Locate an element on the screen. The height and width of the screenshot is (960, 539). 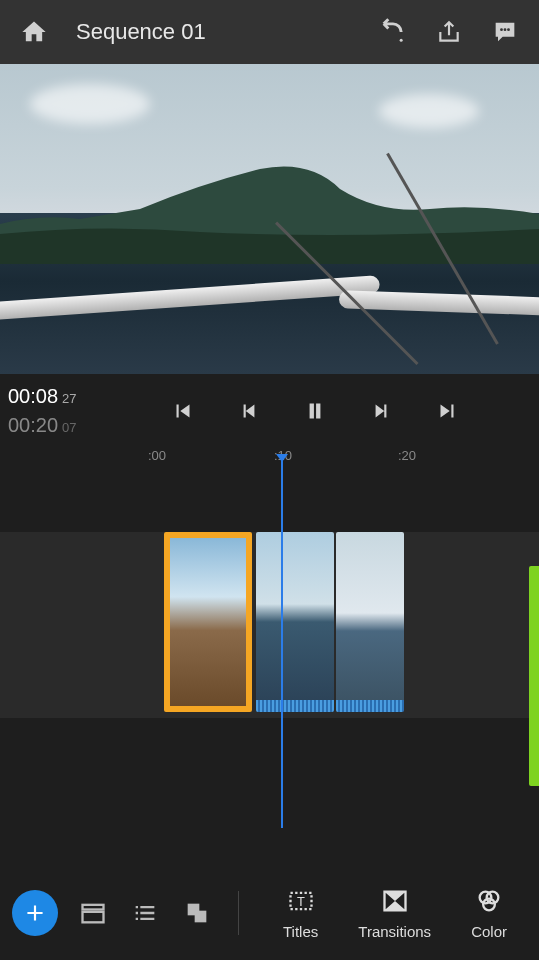
timeline-ruler: :00 :10 :20 is located at coordinates (270, 460).